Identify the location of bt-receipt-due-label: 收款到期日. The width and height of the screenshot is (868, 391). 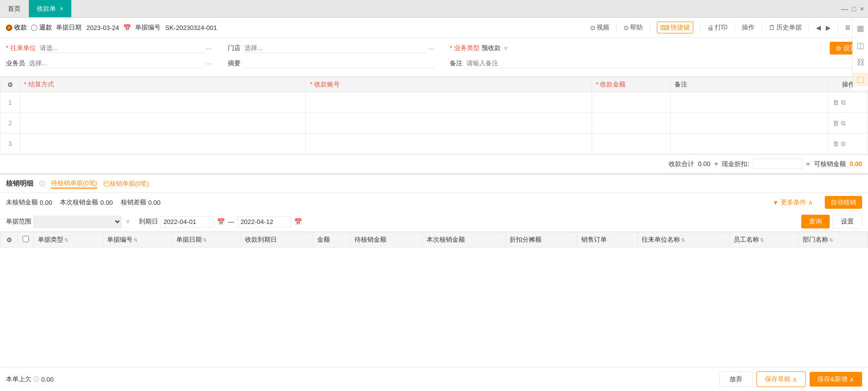
(261, 240).